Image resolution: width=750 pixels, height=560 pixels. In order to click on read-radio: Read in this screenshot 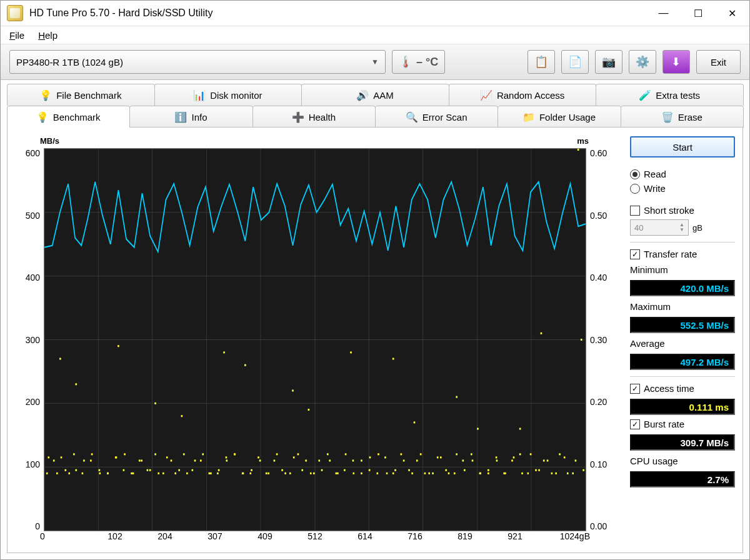, I will do `click(682, 174)`.